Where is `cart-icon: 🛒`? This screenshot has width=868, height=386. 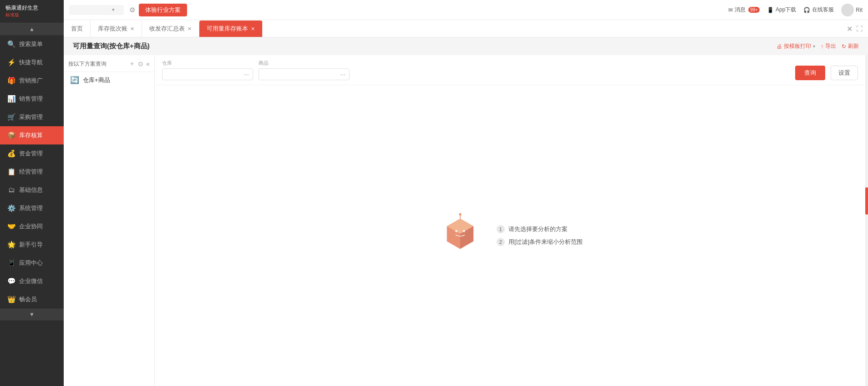
cart-icon: 🛒 is located at coordinates (11, 117).